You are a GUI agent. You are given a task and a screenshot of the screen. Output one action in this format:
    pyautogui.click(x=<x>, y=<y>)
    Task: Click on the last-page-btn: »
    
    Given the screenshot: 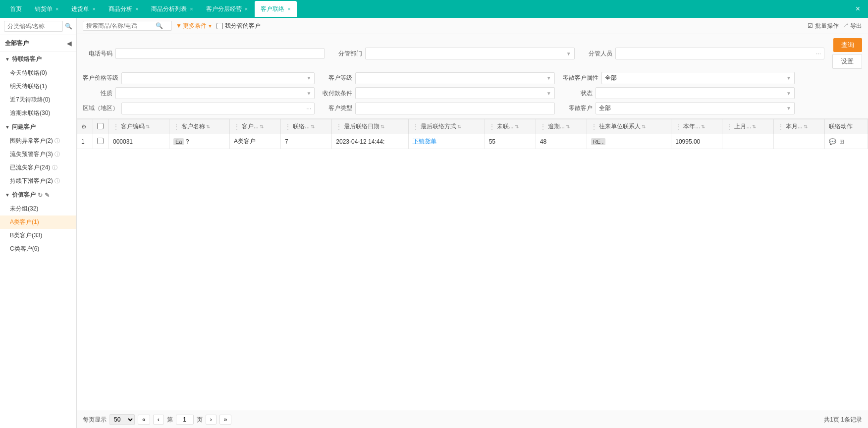 What is the action you would take?
    pyautogui.click(x=226, y=420)
    